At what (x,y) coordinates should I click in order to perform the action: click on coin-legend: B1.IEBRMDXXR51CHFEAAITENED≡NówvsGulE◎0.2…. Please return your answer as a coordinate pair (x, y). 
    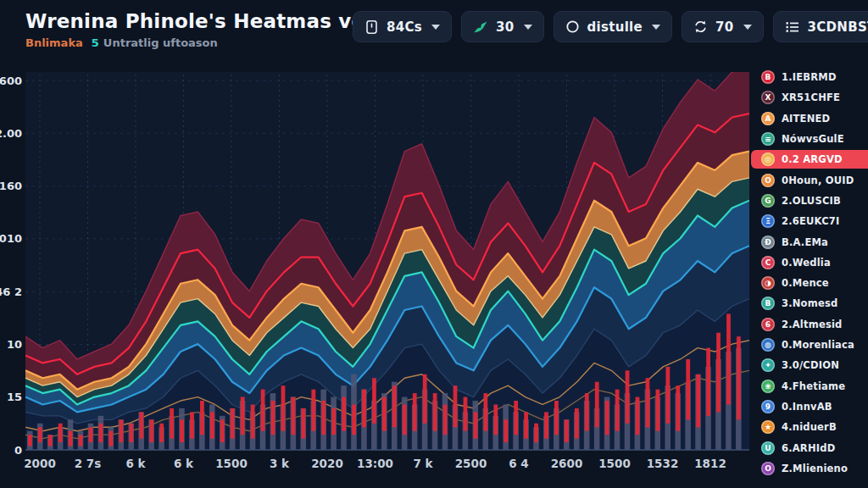
    Looking at the image, I should click on (810, 273).